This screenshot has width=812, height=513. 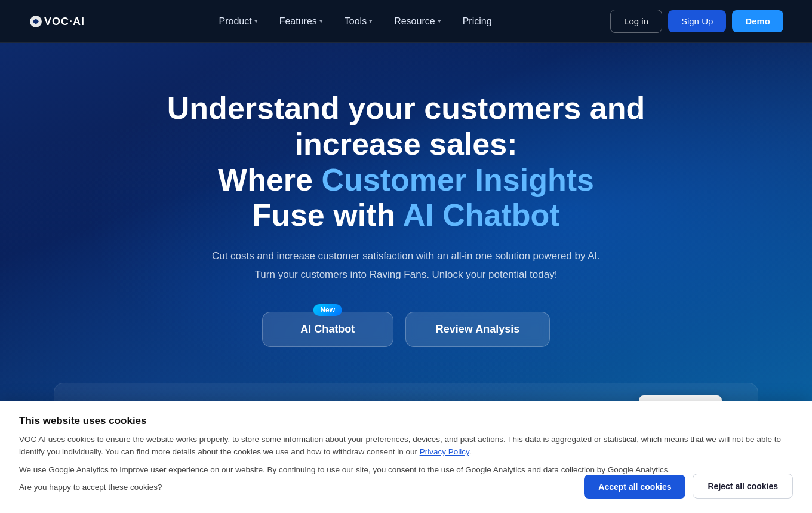 I want to click on nav-actions: Log in Sign Up Demo, so click(x=697, y=21).